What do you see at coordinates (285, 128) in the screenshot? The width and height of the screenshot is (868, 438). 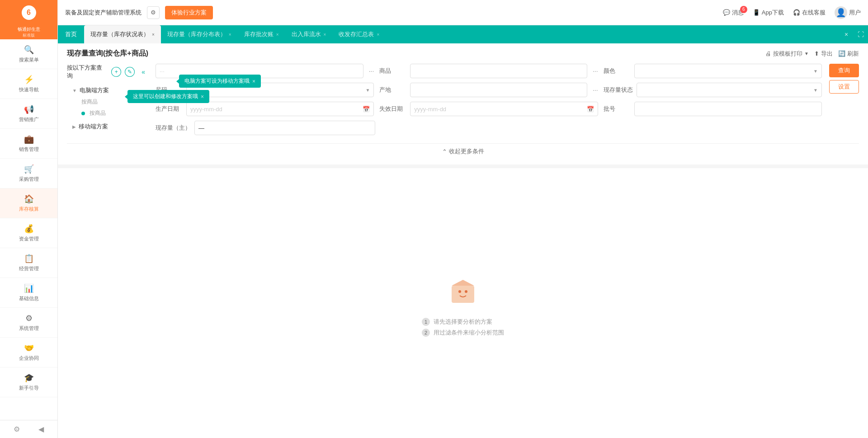 I see `qty-range-input: —` at bounding box center [285, 128].